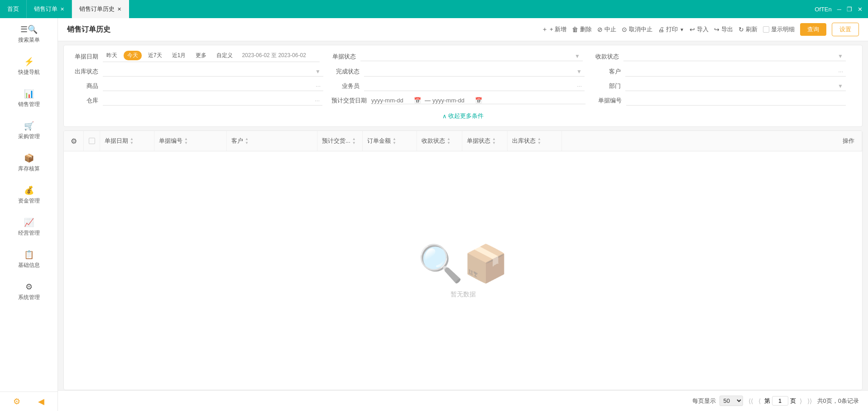 This screenshot has height=411, width=868. Describe the element at coordinates (201, 55) in the screenshot. I see `date-tag-more: 更多` at that location.